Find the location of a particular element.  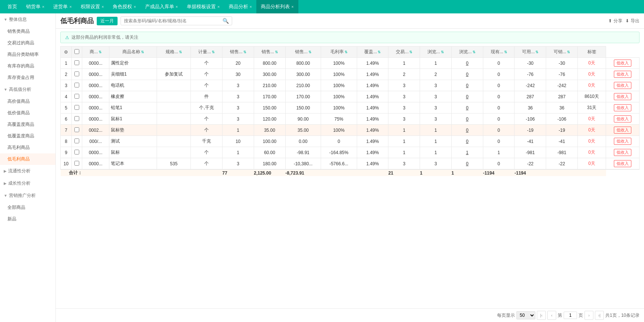

col-current: 现有...⇅ is located at coordinates (499, 52).